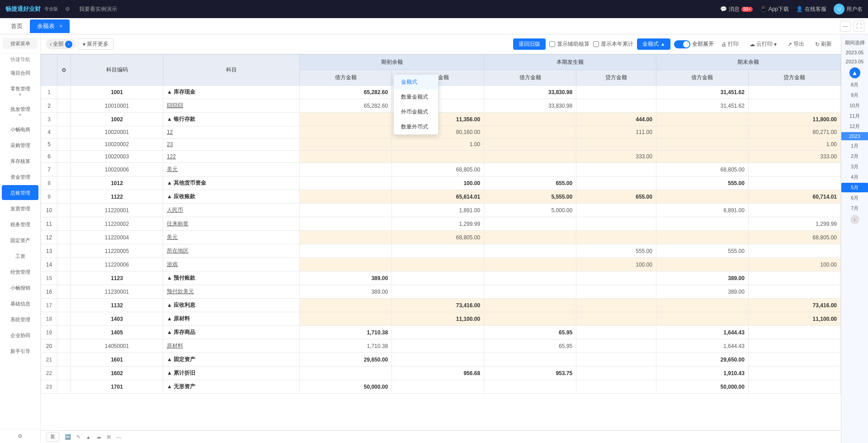  Describe the element at coordinates (20, 224) in the screenshot. I see `sidebar-item-tax: 税务管理` at that location.